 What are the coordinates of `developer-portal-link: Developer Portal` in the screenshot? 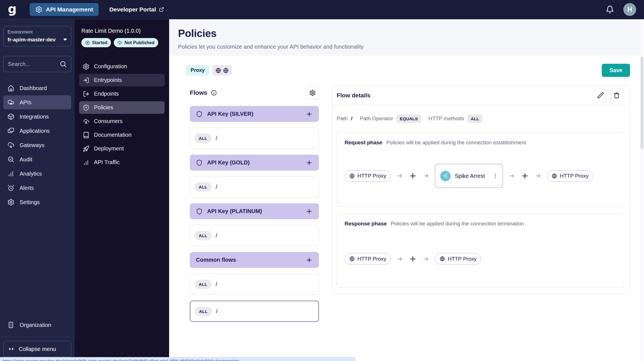 It's located at (137, 10).